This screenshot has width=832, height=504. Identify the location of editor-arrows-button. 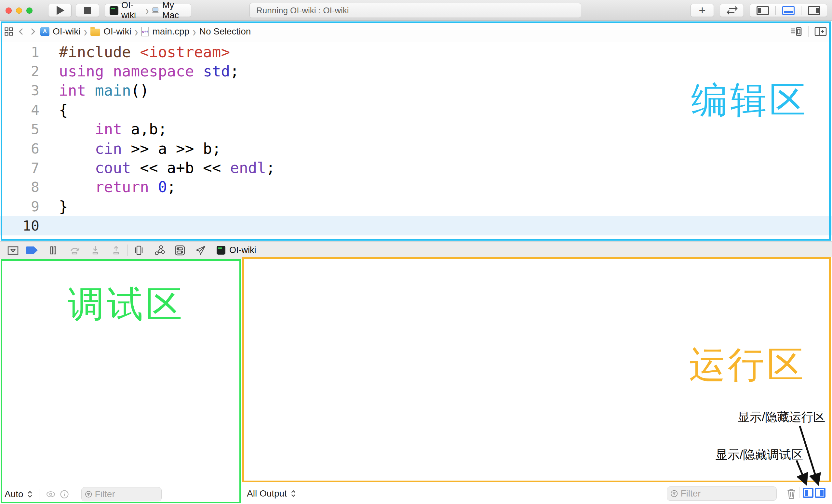
(732, 10).